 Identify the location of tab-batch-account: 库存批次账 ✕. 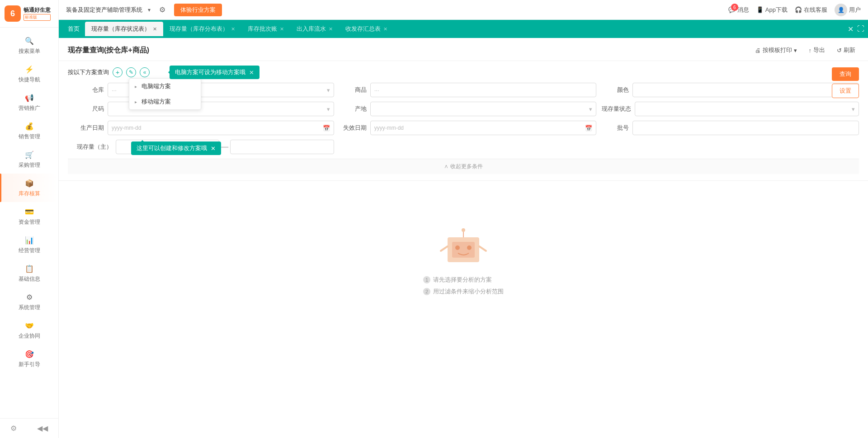
(266, 29).